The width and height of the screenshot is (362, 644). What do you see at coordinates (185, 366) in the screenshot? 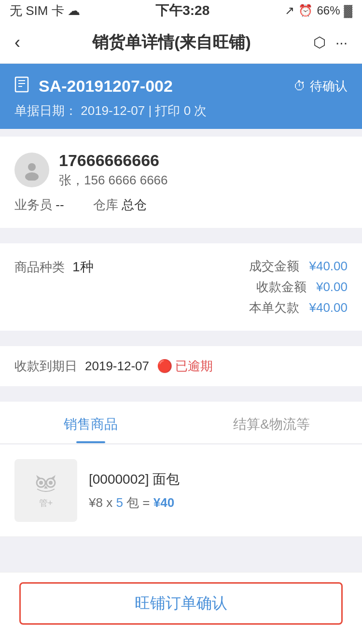
I see `overdue-badge: 🔴 已逾期` at bounding box center [185, 366].